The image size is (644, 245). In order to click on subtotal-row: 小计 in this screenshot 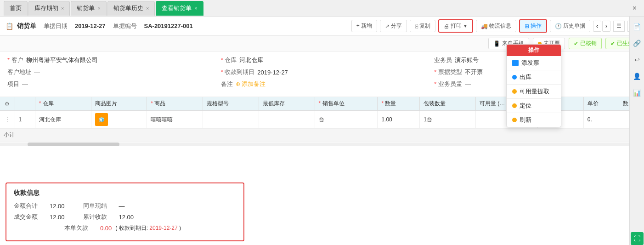, I will do `click(322, 135)`.